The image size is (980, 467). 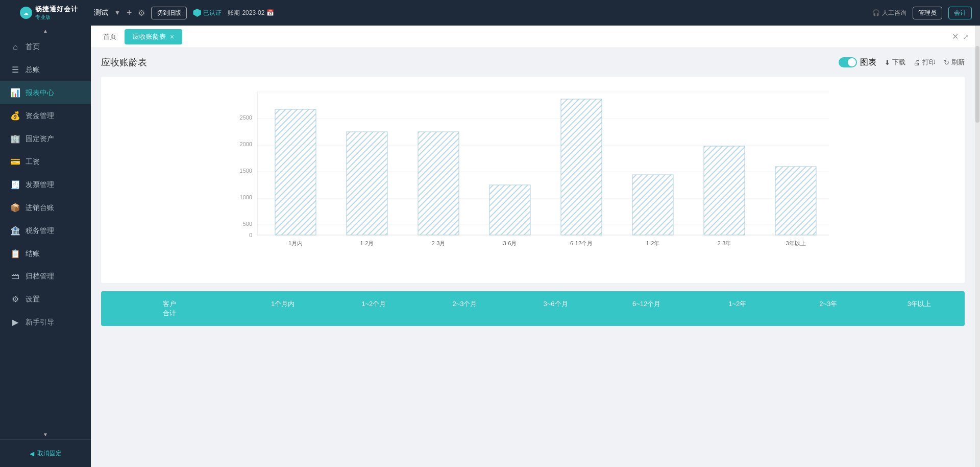 I want to click on sidebar-item-funds: 💰 资金管理, so click(x=45, y=115).